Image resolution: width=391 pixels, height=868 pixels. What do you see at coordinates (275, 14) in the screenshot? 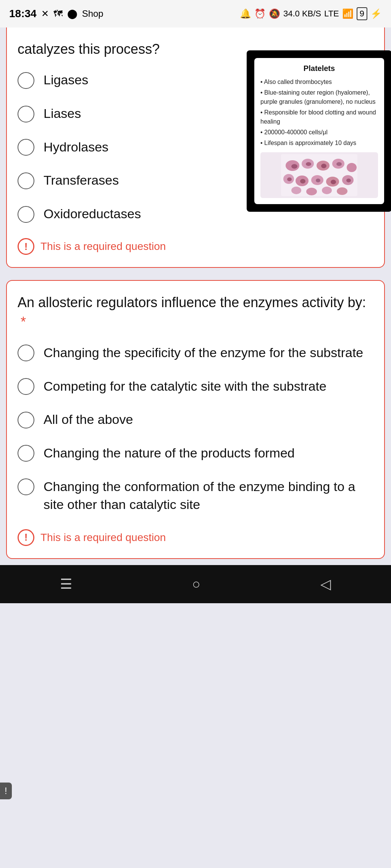
I see `bell-icon: 🔕` at bounding box center [275, 14].